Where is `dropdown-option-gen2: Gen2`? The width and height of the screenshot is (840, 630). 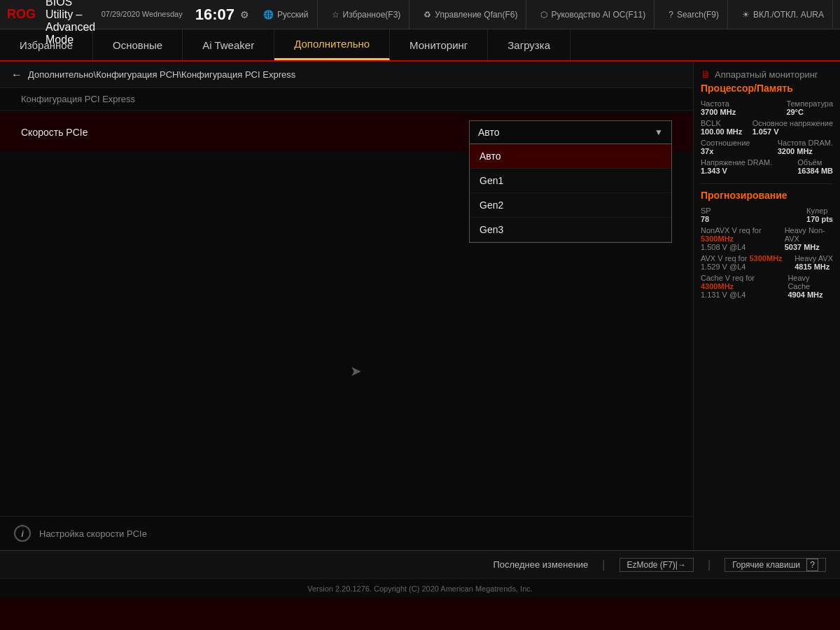
dropdown-option-gen2: Gen2 is located at coordinates (570, 206).